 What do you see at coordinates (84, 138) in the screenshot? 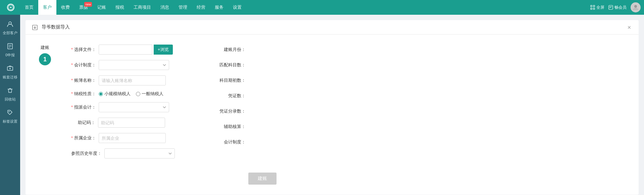
I see `company-label: 所属企业：` at bounding box center [84, 138].